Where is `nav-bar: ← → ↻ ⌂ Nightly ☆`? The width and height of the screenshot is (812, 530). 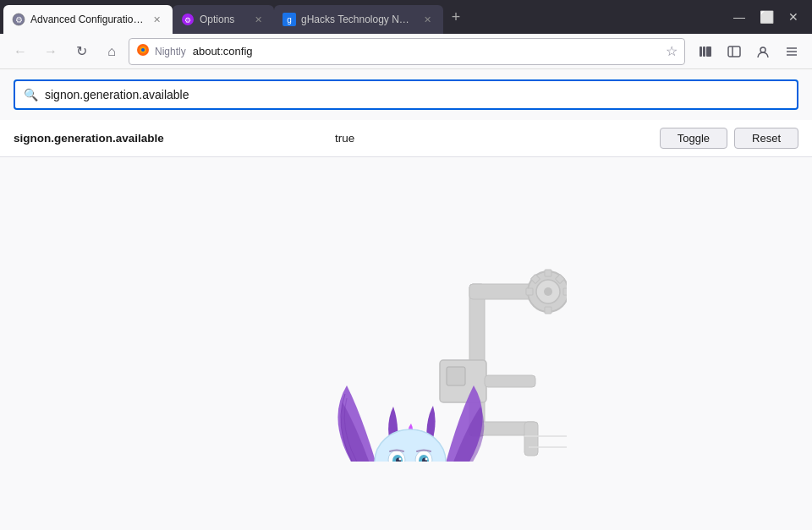 nav-bar: ← → ↻ ⌂ Nightly ☆ is located at coordinates (406, 52).